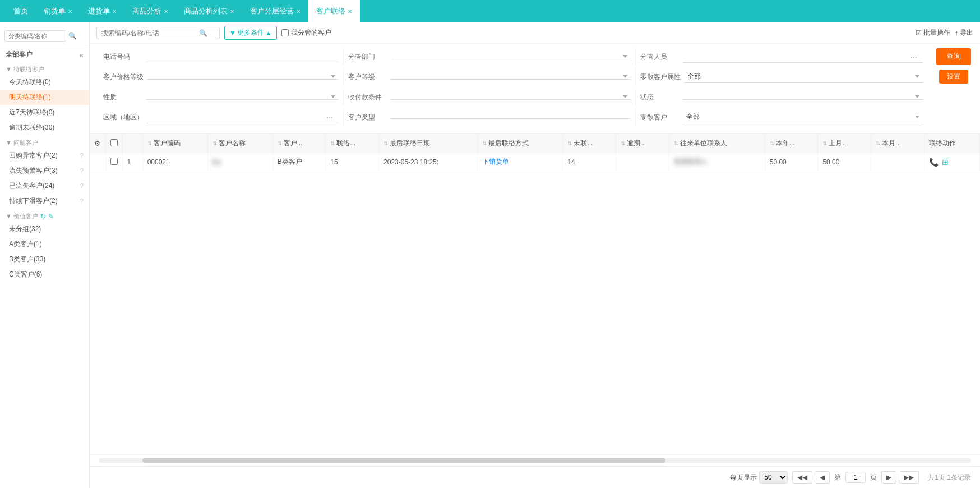 This screenshot has width=980, height=488. I want to click on last-contact-method-link: 下销货单, so click(496, 162).